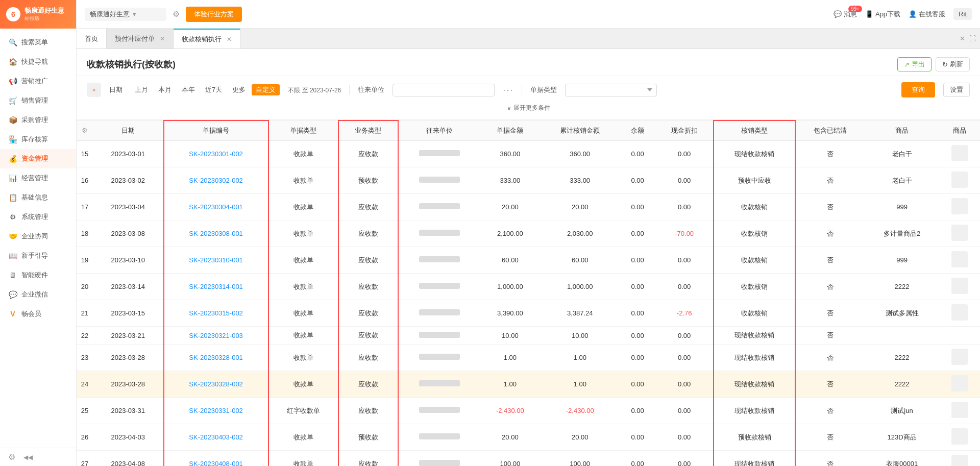  Describe the element at coordinates (176, 14) in the screenshot. I see `gear-icon: ⚙` at that location.